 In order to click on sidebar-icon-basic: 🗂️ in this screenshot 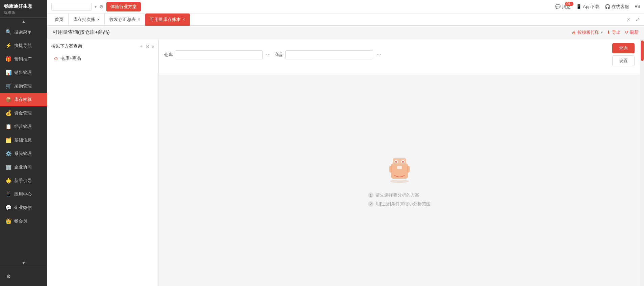, I will do `click(8, 140)`.